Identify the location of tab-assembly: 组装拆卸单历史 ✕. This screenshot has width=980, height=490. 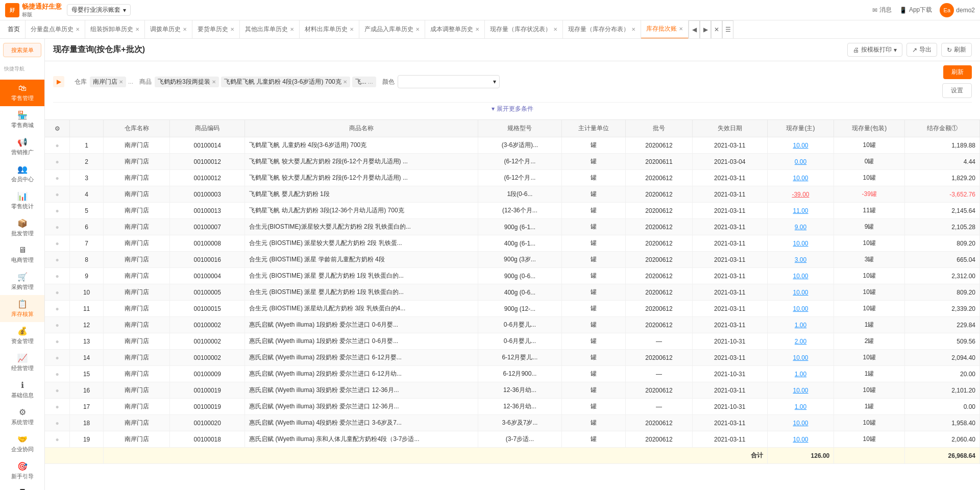
(115, 30).